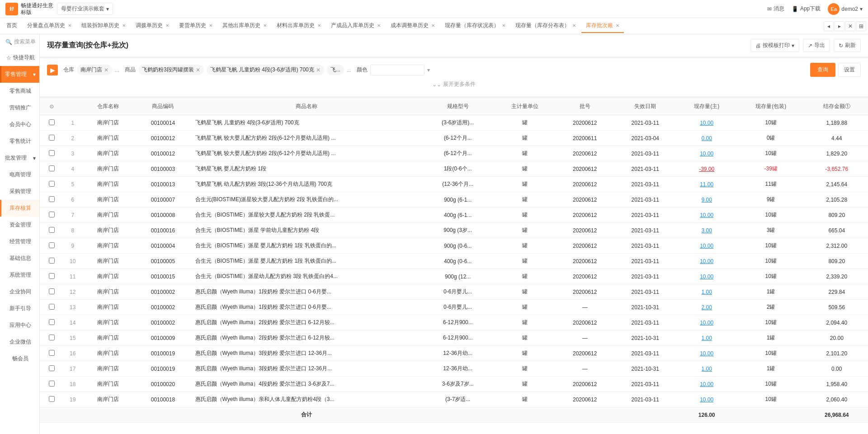  Describe the element at coordinates (20, 275) in the screenshot. I see `sidebar-item-sys: 系统管理` at that location.